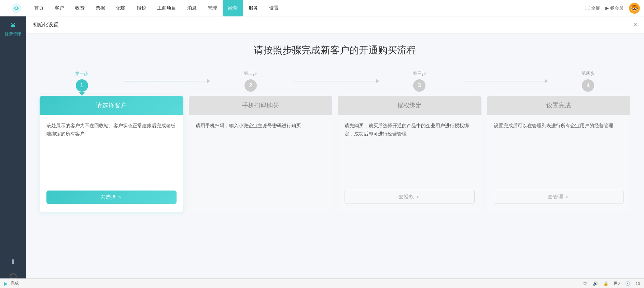 The height and width of the screenshot is (288, 644). What do you see at coordinates (261, 208) in the screenshot?
I see `step-2-card-footer` at bounding box center [261, 208].